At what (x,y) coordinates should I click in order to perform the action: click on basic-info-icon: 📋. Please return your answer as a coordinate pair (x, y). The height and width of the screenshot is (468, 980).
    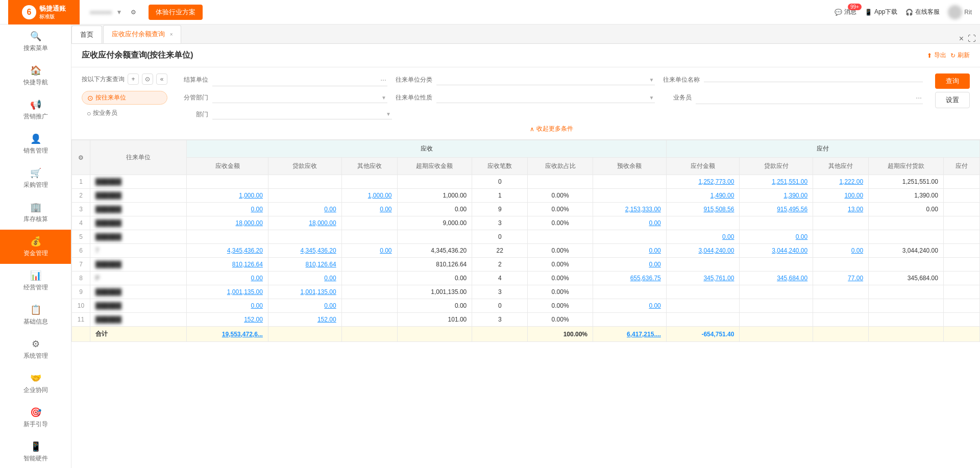
    Looking at the image, I should click on (36, 310).